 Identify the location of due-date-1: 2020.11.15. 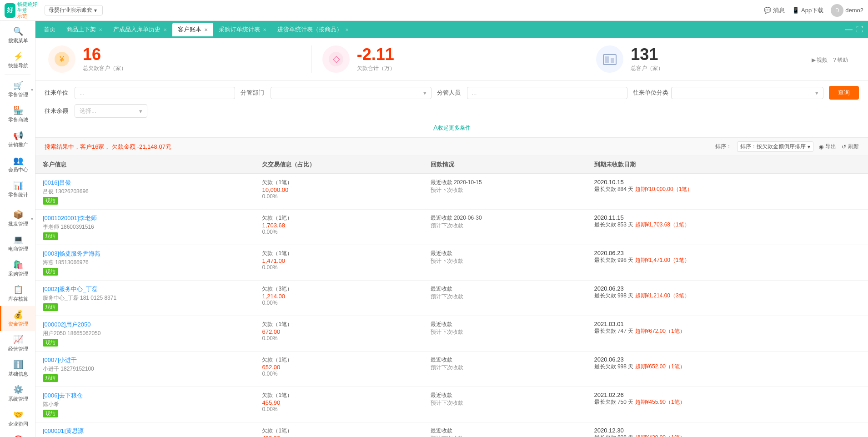
(728, 217).